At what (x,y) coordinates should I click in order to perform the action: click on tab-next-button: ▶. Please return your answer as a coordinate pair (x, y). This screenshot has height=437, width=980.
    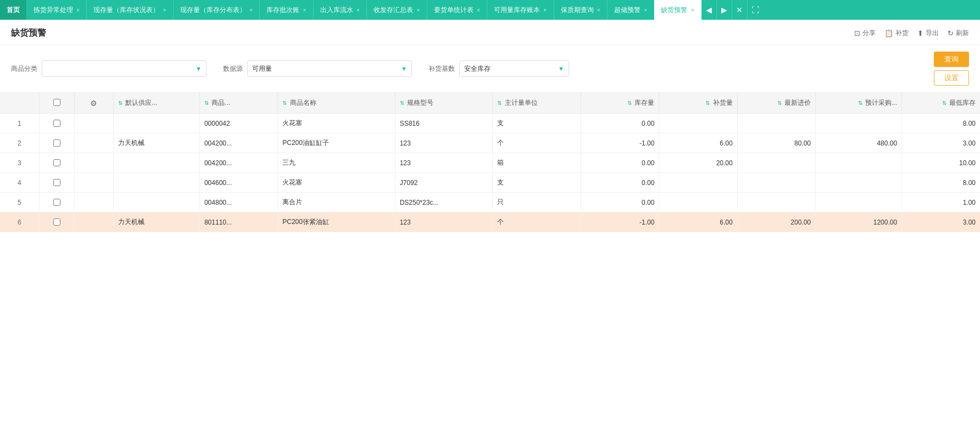
    Looking at the image, I should click on (725, 10).